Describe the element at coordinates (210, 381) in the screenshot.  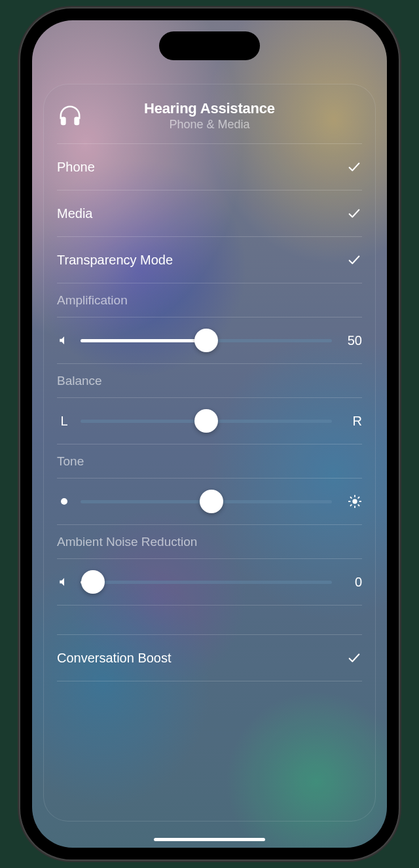
I see `balance-label: Balance` at that location.